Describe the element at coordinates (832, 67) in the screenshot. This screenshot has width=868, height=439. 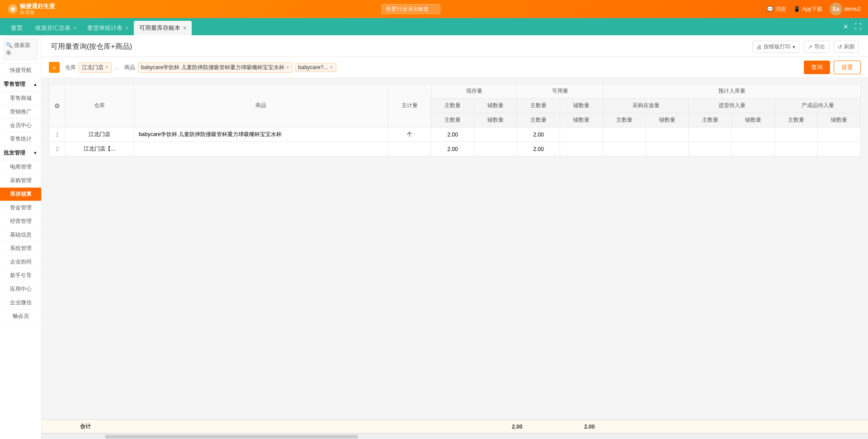
I see `filter-action-btns: 查询 设置` at that location.